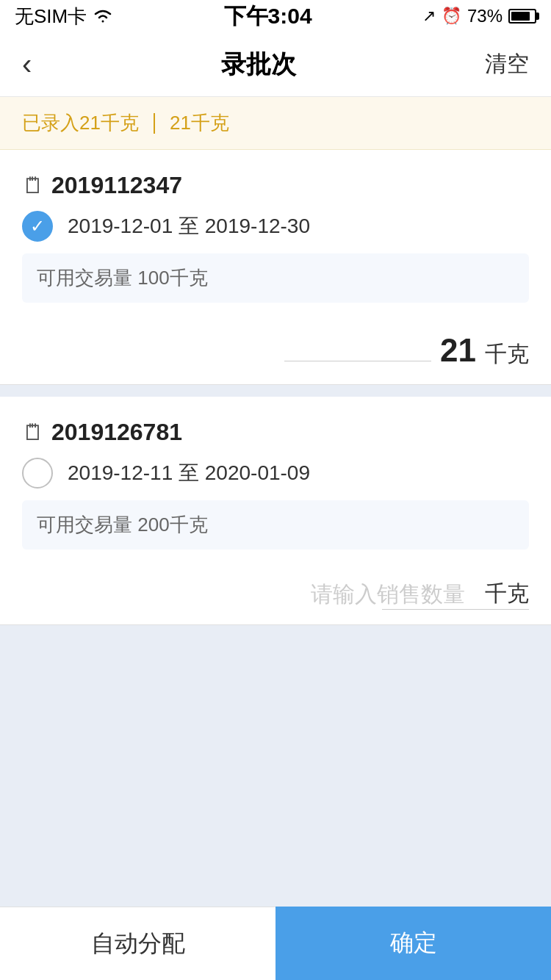 The height and width of the screenshot is (980, 551). I want to click on card1-radio: ✓, so click(37, 226).